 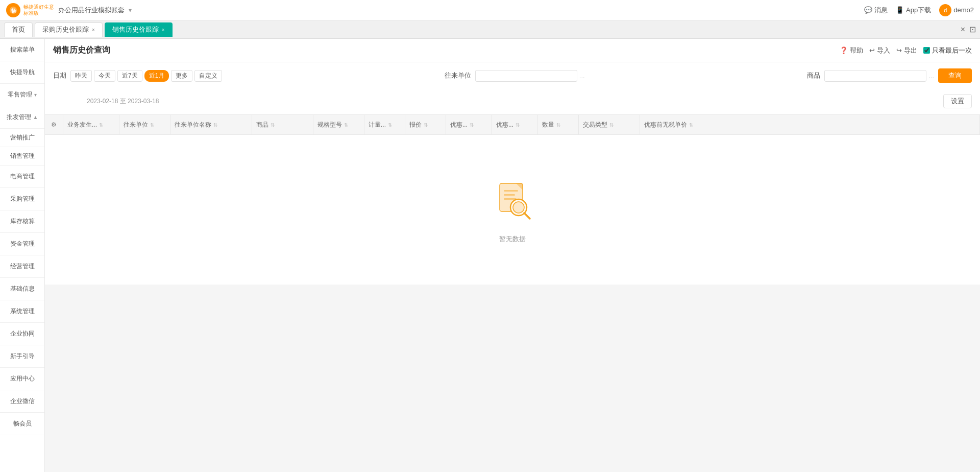 What do you see at coordinates (22, 156) in the screenshot?
I see `sidebar-item-sales-mgmt: 销售管理` at bounding box center [22, 156].